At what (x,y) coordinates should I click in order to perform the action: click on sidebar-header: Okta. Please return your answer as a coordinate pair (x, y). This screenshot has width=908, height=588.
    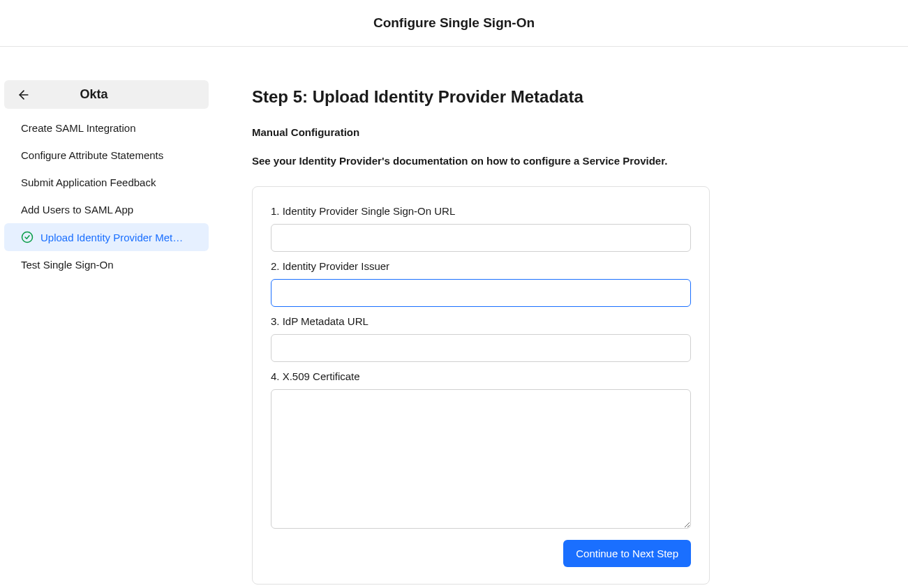
    Looking at the image, I should click on (106, 95).